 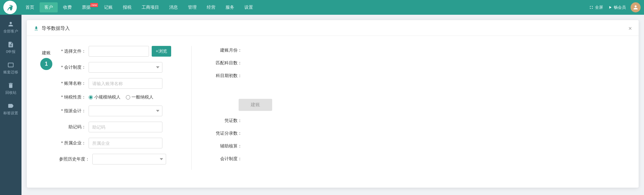 What do you see at coordinates (249, 7) in the screenshot?
I see `nav-item-settings: 设置` at bounding box center [249, 7].